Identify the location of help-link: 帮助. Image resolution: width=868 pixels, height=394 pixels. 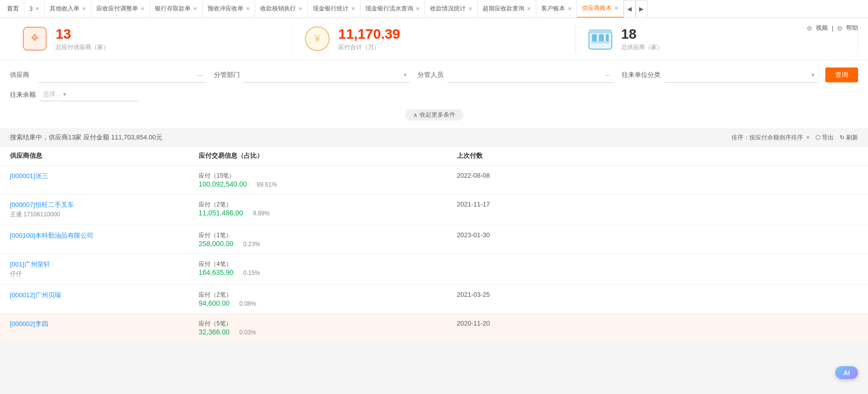
(852, 28).